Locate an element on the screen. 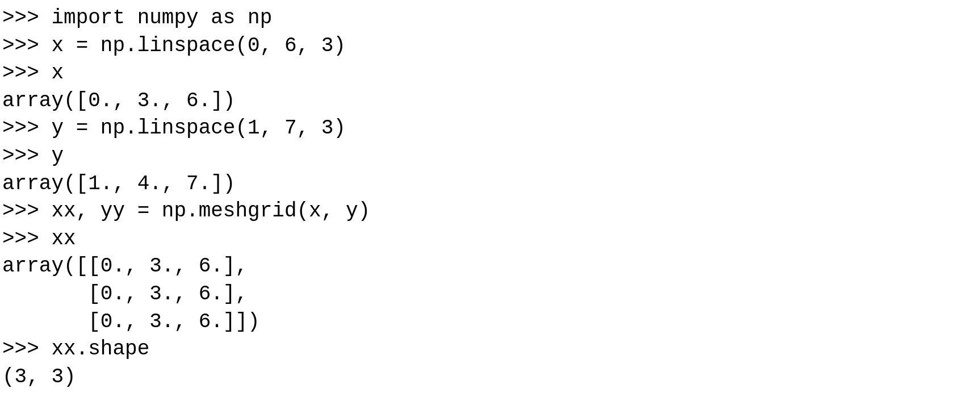  output-text: array([0., 3., 6.]) is located at coordinates (119, 101).